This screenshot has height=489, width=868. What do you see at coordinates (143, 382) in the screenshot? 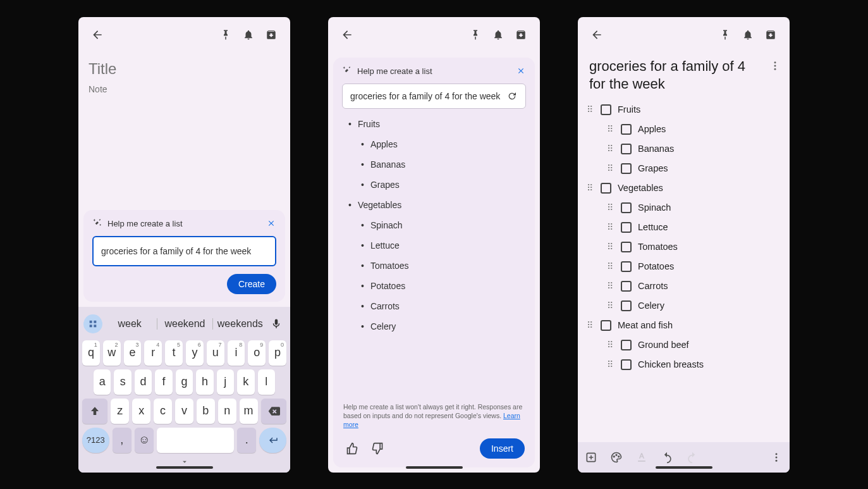
I see `key: d` at bounding box center [143, 382].